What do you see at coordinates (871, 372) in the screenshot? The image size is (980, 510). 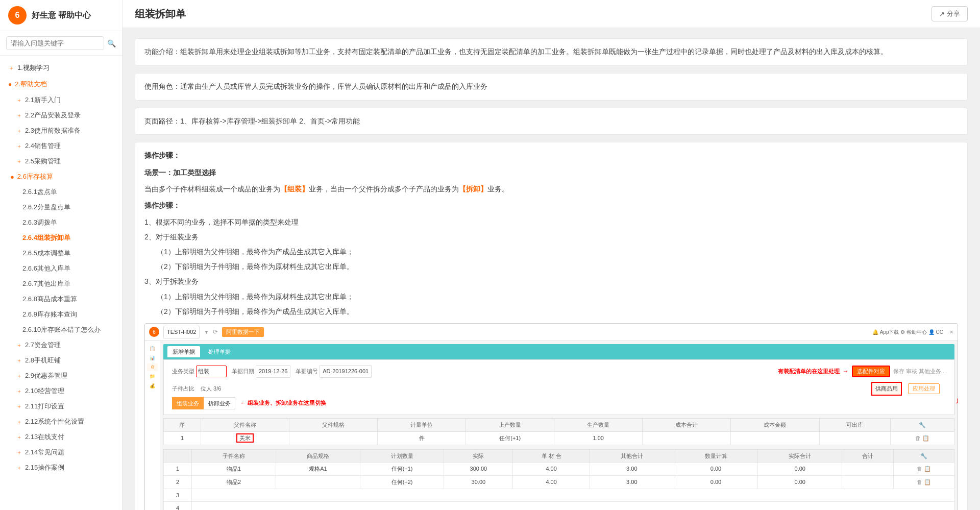 I see `screenshot-select-btn: 选配件对应` at bounding box center [871, 372].